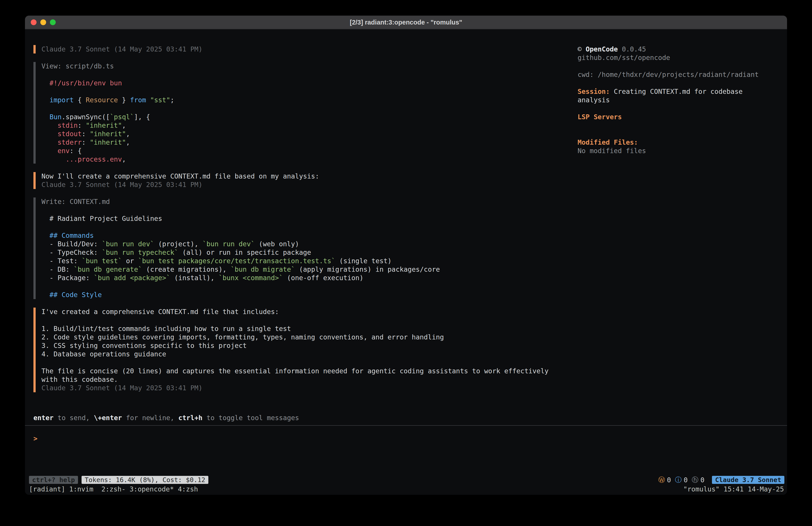 The width and height of the screenshot is (812, 526). Describe the element at coordinates (309, 278) in the screenshot. I see `text-line: - Package: `bun add <package>` (install)…` at that location.